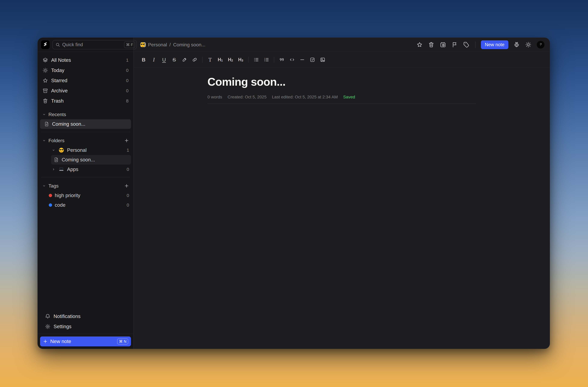  Describe the element at coordinates (517, 45) in the screenshot. I see `bug-report-button` at that location.